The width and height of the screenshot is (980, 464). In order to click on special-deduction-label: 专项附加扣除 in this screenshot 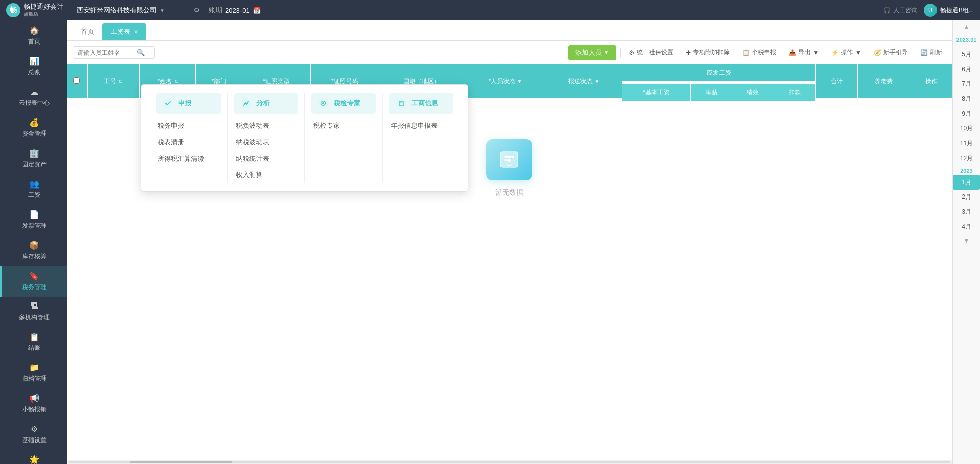, I will do `click(711, 52)`.